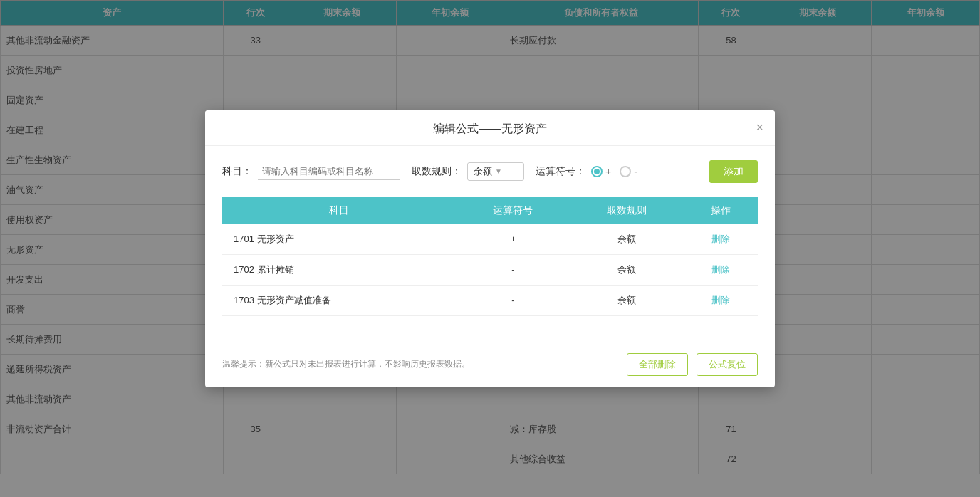 The width and height of the screenshot is (980, 497). What do you see at coordinates (727, 365) in the screenshot?
I see `reset-formula-button: 公式复位` at bounding box center [727, 365].